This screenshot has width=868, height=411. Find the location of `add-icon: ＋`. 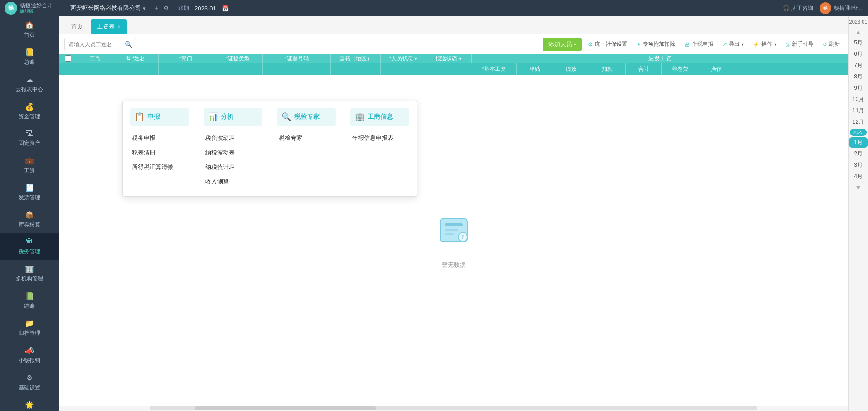

add-icon: ＋ is located at coordinates (156, 8).